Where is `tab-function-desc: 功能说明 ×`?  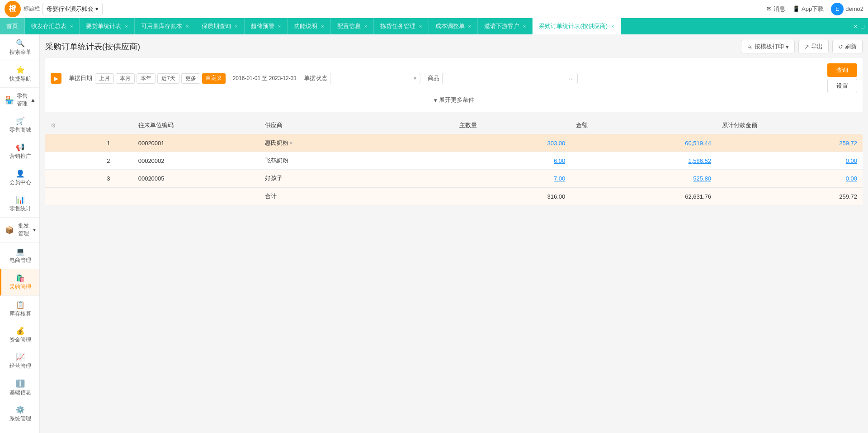 tab-function-desc: 功能说明 × is located at coordinates (309, 26).